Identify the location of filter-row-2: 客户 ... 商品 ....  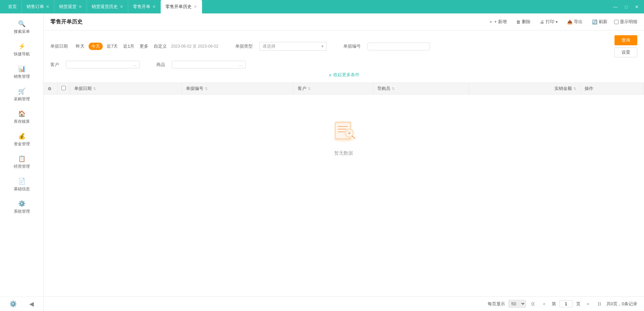
(344, 64).